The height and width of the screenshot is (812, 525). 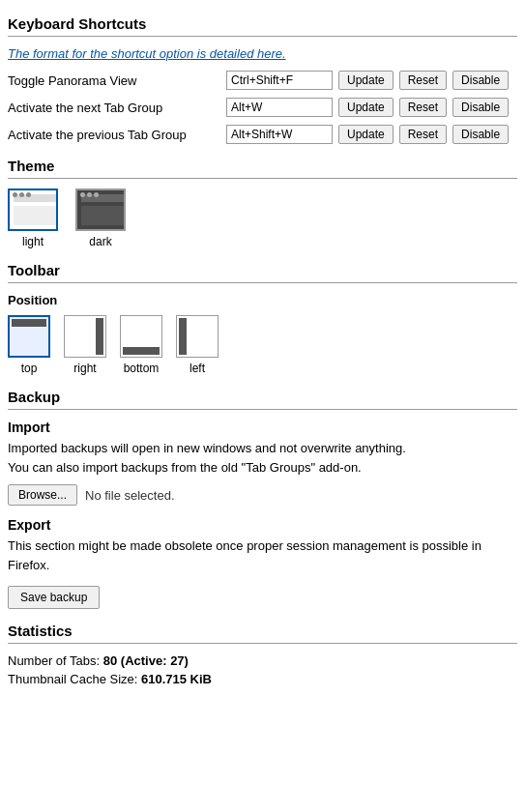 I want to click on browse-button: Browse..., so click(x=43, y=495).